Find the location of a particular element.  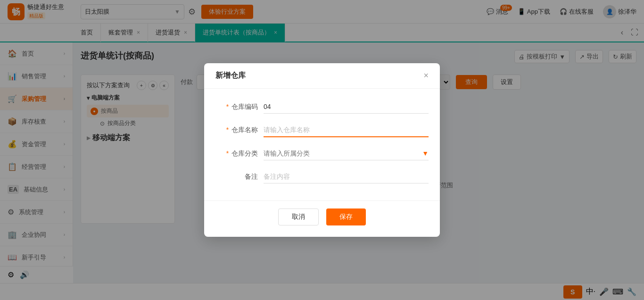

warehouse-note-label: 备注 is located at coordinates (237, 177).